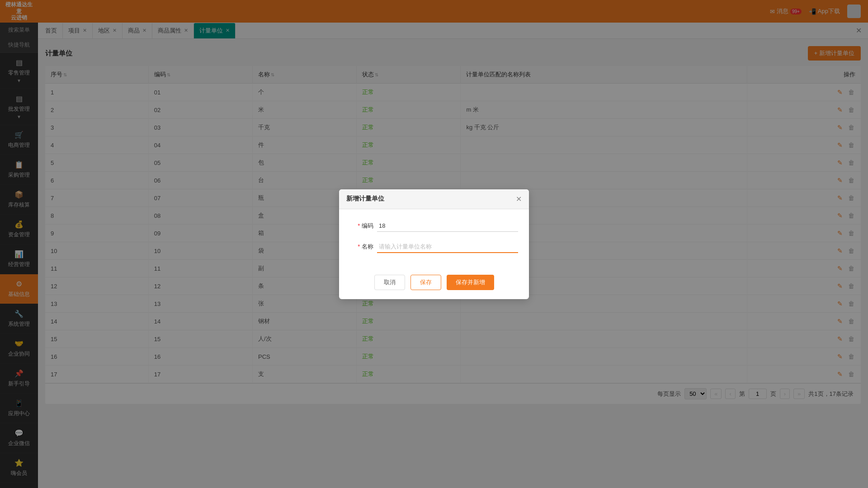 Image resolution: width=868 pixels, height=488 pixels. I want to click on name-input, so click(448, 247).